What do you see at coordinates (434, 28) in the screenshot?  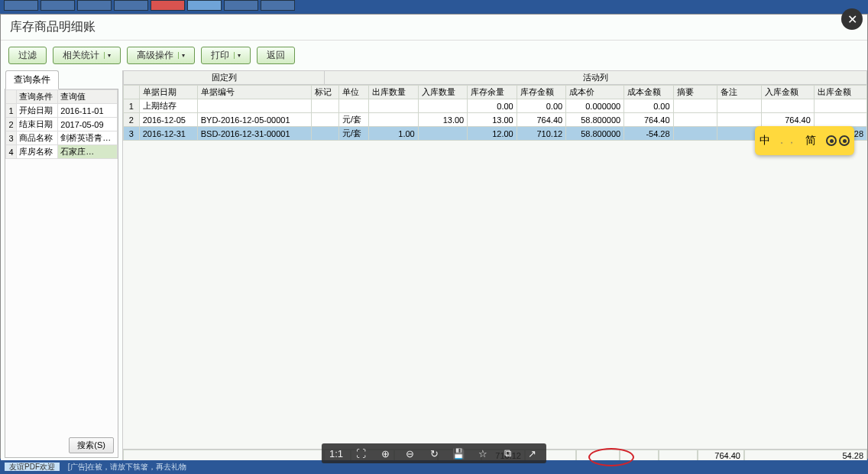 I see `window-title: 库存商品明细账` at bounding box center [434, 28].